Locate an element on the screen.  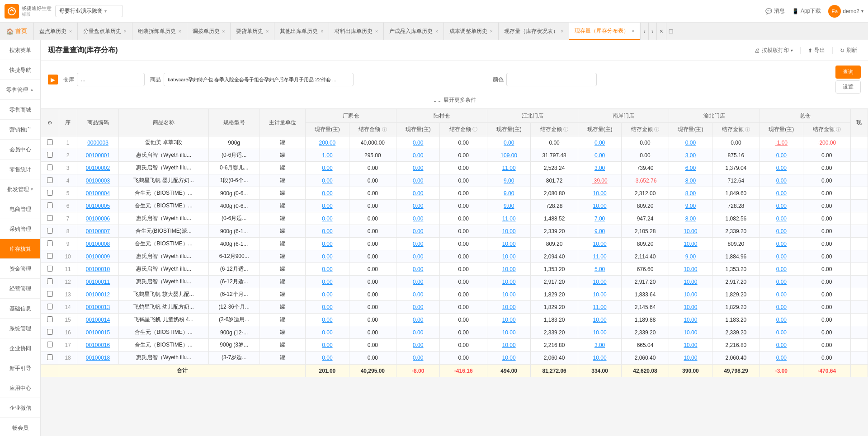
sidebar-item-enterprise-collab: 企业协同 is located at coordinates (20, 348).